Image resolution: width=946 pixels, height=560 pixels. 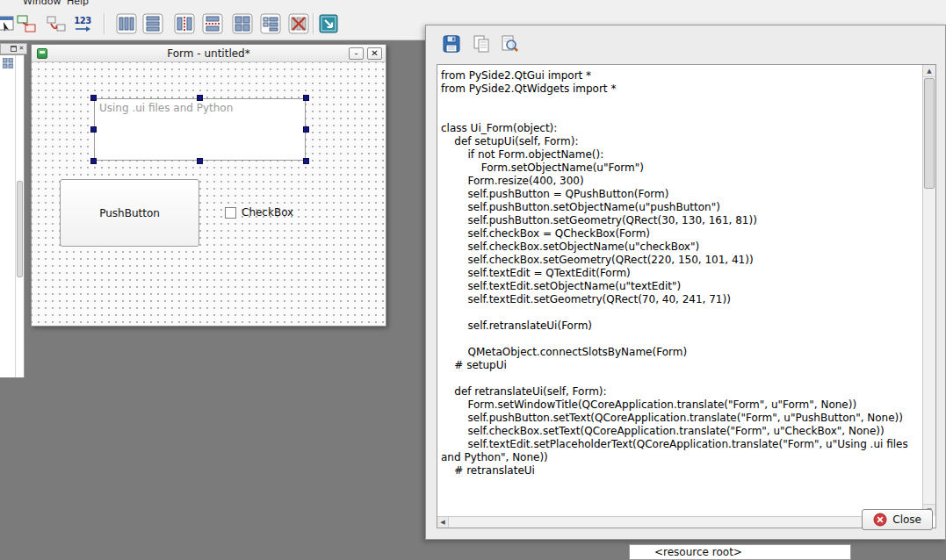 I want to click on adjust-size-button, so click(x=329, y=24).